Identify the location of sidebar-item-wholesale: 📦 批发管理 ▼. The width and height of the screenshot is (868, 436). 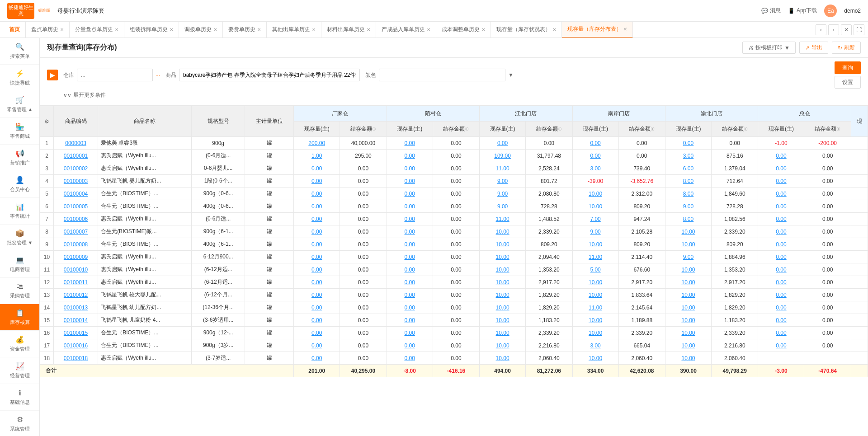
(20, 238).